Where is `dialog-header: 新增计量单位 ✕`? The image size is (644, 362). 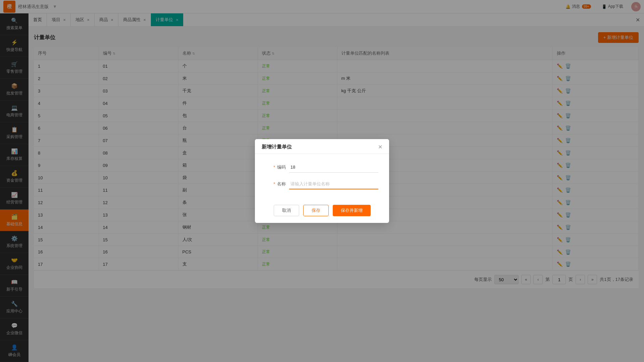
dialog-header: 新增计量单位 ✕ is located at coordinates (322, 146).